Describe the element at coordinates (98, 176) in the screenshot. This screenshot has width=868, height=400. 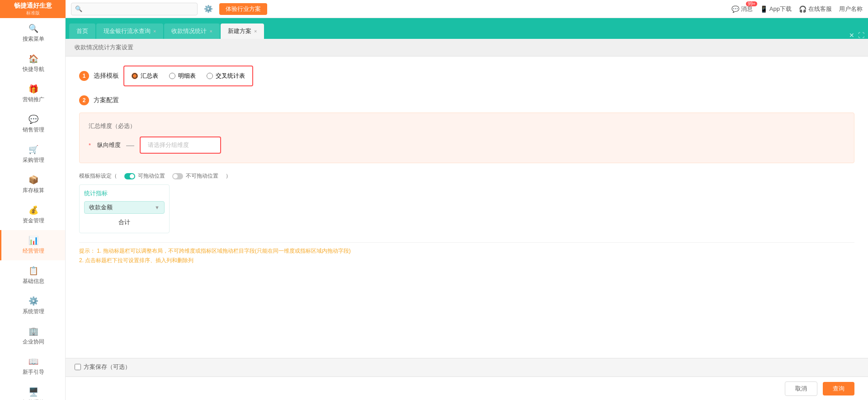
I see `indicators-label: 模板指标设定（` at that location.